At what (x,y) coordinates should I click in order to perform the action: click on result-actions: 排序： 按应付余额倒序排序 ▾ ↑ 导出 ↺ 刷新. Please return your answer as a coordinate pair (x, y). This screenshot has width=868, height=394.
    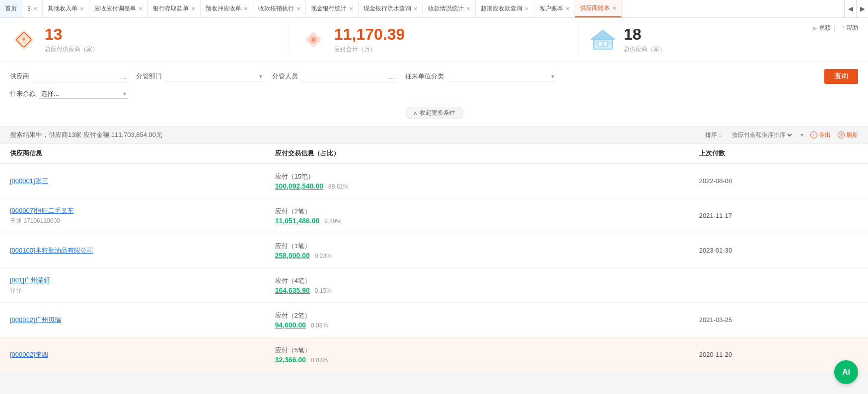
    Looking at the image, I should click on (782, 135).